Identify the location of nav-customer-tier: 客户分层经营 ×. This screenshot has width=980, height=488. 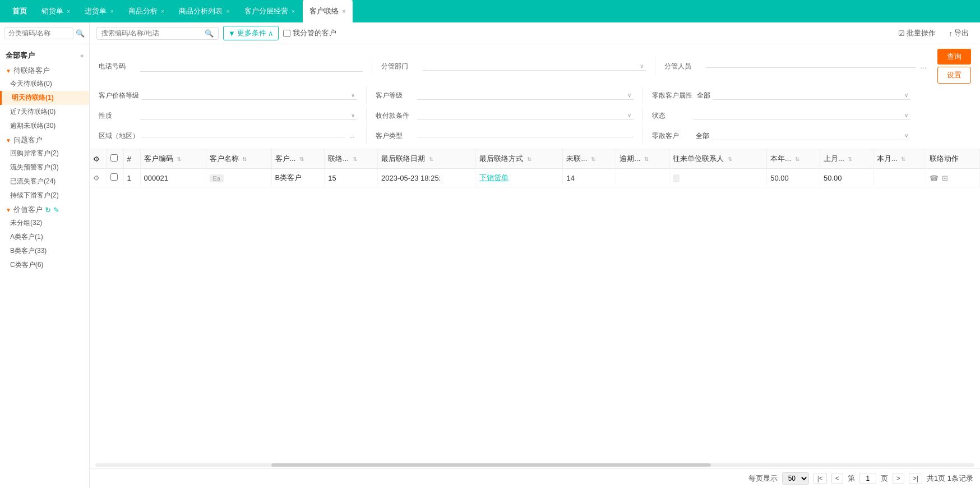
(270, 11).